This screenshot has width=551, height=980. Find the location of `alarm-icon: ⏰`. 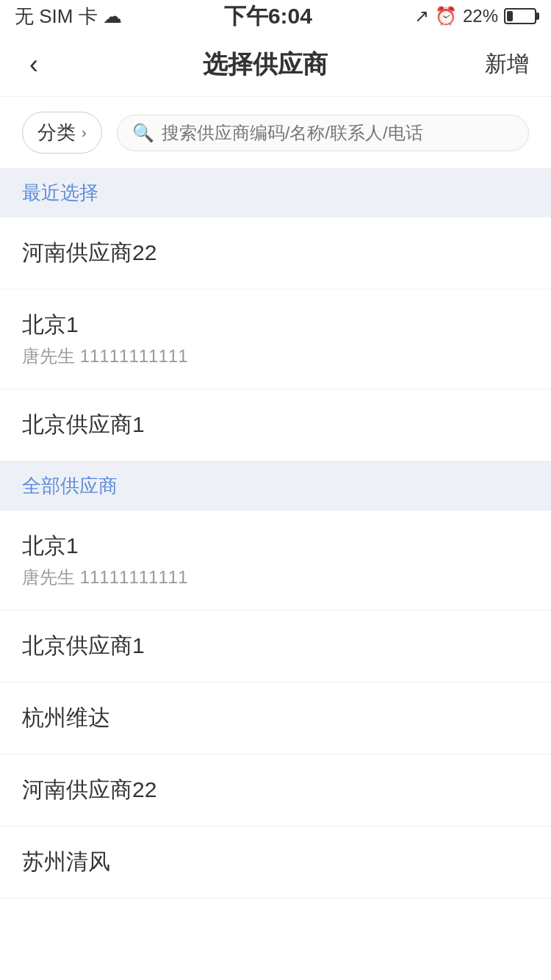

alarm-icon: ⏰ is located at coordinates (446, 16).